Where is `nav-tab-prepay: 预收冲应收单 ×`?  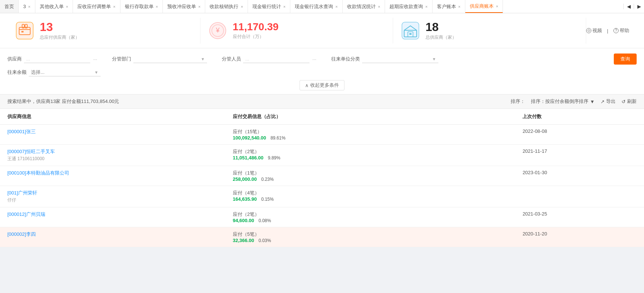
nav-tab-prepay: 预收冲应收单 × is located at coordinates (184, 7).